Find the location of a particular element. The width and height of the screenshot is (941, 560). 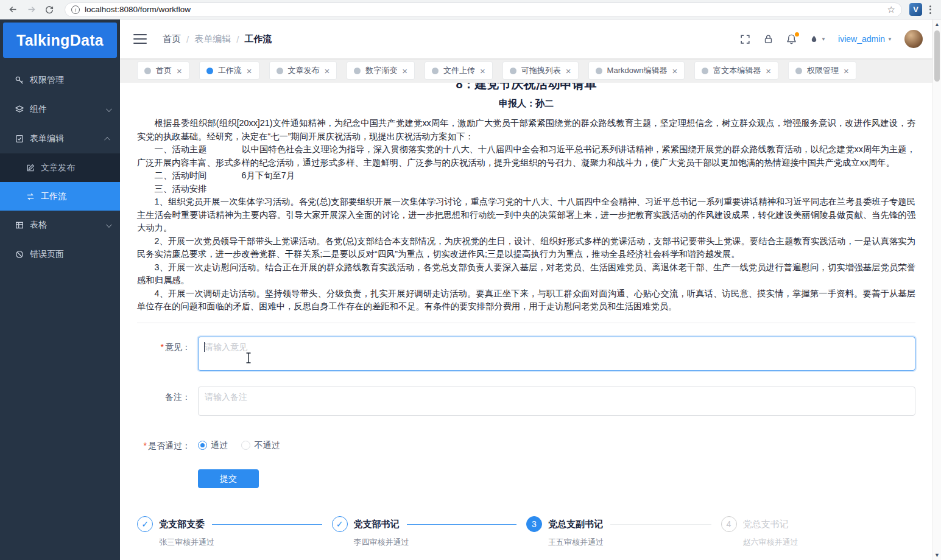

step-title: 党总支书记 is located at coordinates (766, 525).